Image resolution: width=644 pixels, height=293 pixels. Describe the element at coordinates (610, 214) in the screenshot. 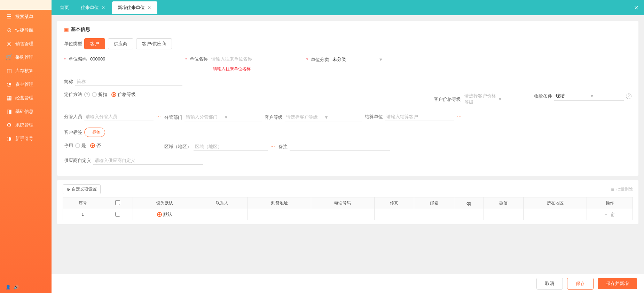

I see `row-action-buttons: + 🗑` at that location.